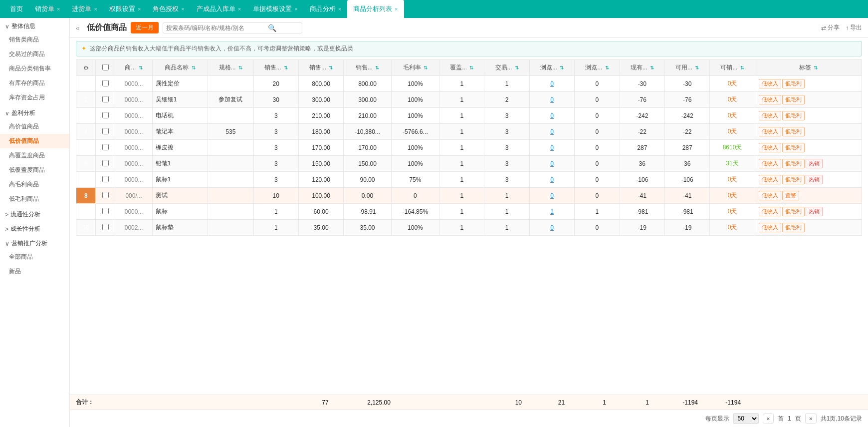 This screenshot has width=868, height=427. Describe the element at coordinates (35, 170) in the screenshot. I see `sidebar-item-low-coverage: 低覆盖度商品` at that location.